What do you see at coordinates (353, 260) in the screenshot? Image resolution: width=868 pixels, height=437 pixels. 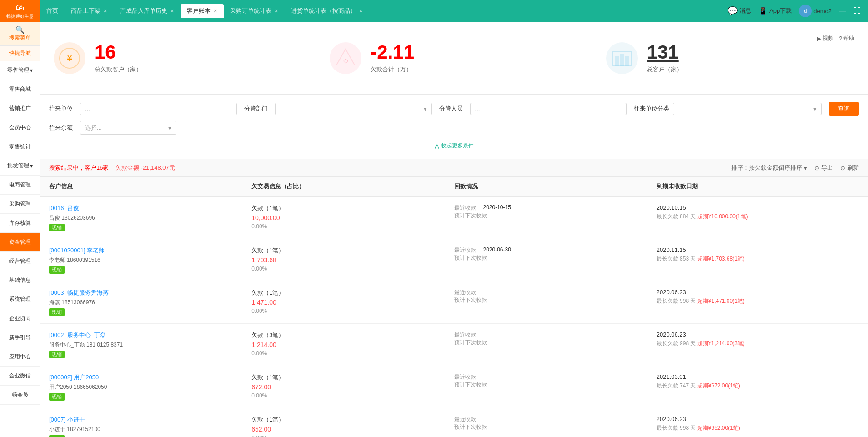 I see `debt-amount: 1,703.68` at bounding box center [353, 260].